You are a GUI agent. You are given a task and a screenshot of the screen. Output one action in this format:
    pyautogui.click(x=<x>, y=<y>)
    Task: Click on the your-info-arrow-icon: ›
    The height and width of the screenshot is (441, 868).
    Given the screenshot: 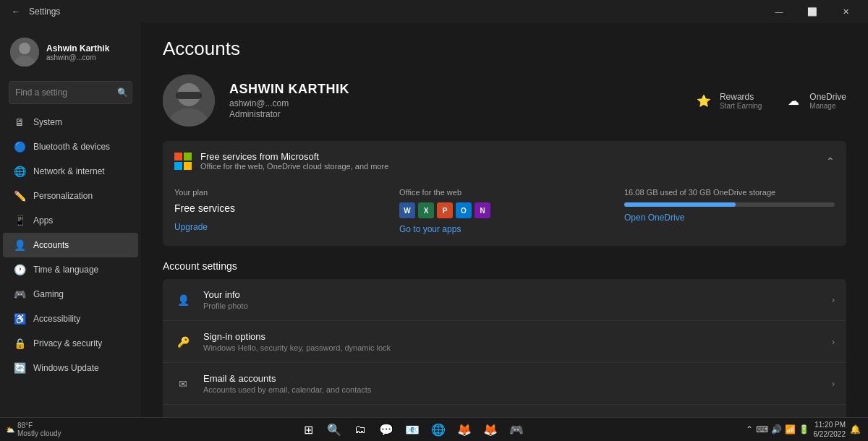 What is the action you would take?
    pyautogui.click(x=833, y=300)
    